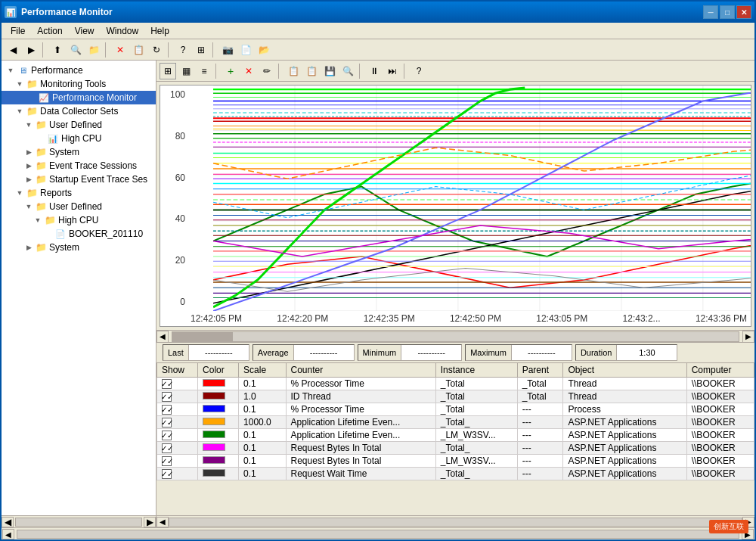  I want to click on help-toolbar-button: ?, so click(183, 50).